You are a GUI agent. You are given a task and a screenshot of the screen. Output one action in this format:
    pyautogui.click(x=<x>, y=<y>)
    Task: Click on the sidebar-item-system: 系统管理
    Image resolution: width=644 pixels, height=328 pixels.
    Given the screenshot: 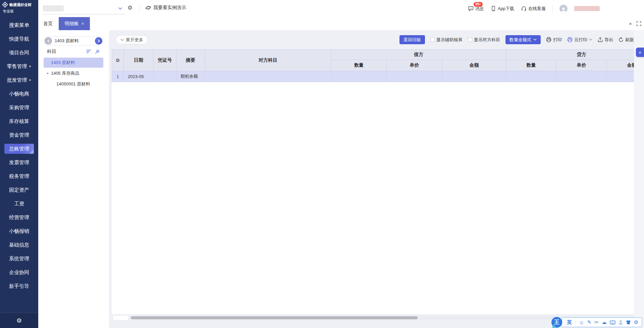 What is the action you would take?
    pyautogui.click(x=19, y=259)
    